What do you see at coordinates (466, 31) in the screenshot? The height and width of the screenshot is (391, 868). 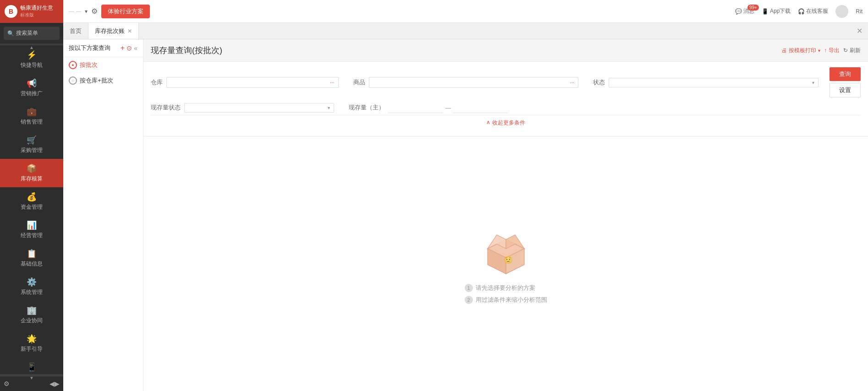 I see `tabbar: 首页 库存批次账 ✕ ✕` at bounding box center [466, 31].